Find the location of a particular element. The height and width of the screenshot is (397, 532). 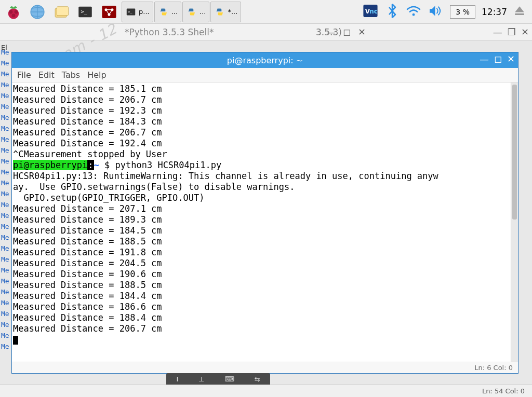

taskbar-task-terminal: >_ p... is located at coordinates (137, 12).